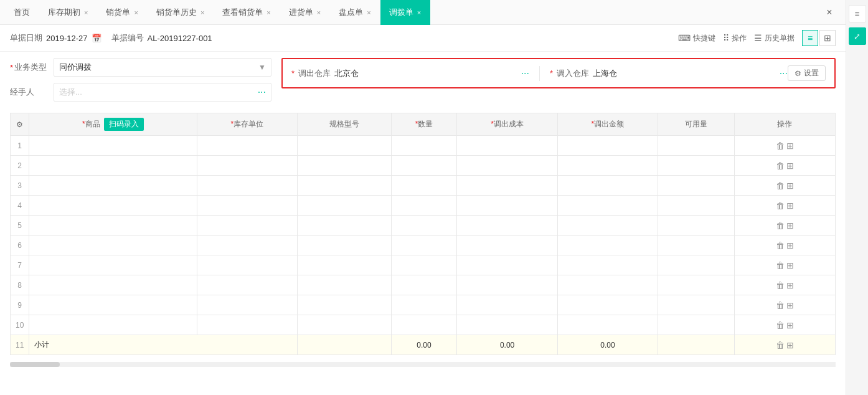 Image resolution: width=868 pixels, height=395 pixels. Describe the element at coordinates (163, 67) in the screenshot. I see `biz-type-field: 同价调拨 ▼` at that location.